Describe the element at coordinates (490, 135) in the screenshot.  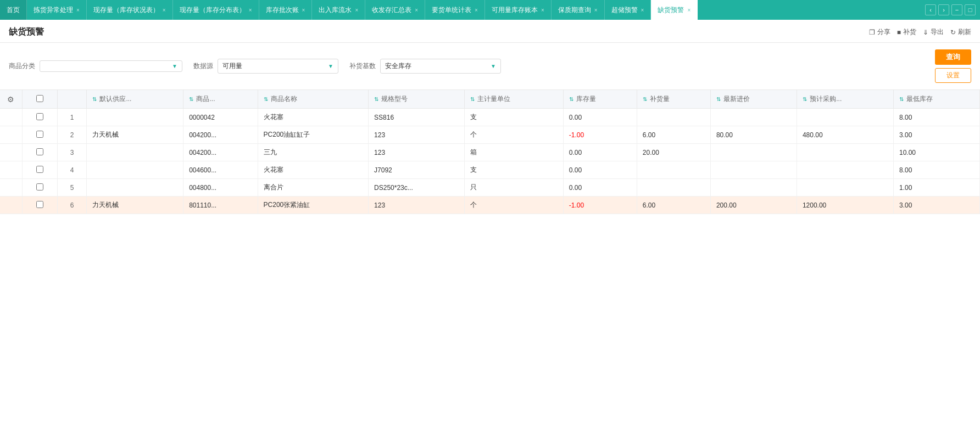
I see `table-row: 2 力天机械 004200... PC200油缸缸子 123 个 -1.00 6…` at that location.